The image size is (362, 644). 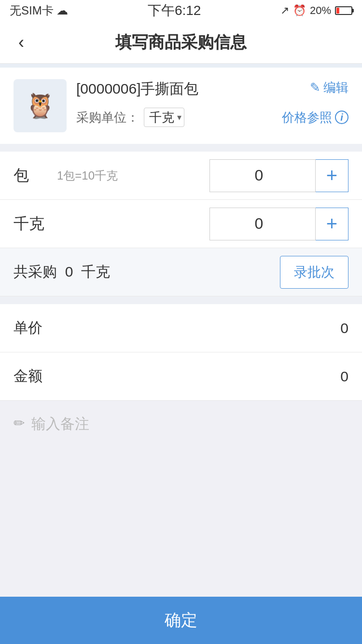 I want to click on price-ref-button: 价格参照 i, so click(x=315, y=118).